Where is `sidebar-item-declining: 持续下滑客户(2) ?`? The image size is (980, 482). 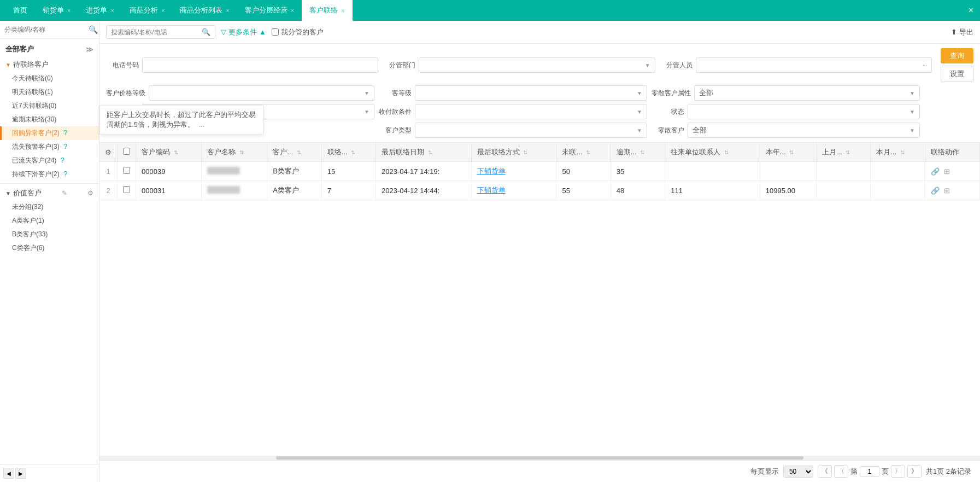
sidebar-item-declining: 持续下滑客户(2) ? is located at coordinates (49, 174).